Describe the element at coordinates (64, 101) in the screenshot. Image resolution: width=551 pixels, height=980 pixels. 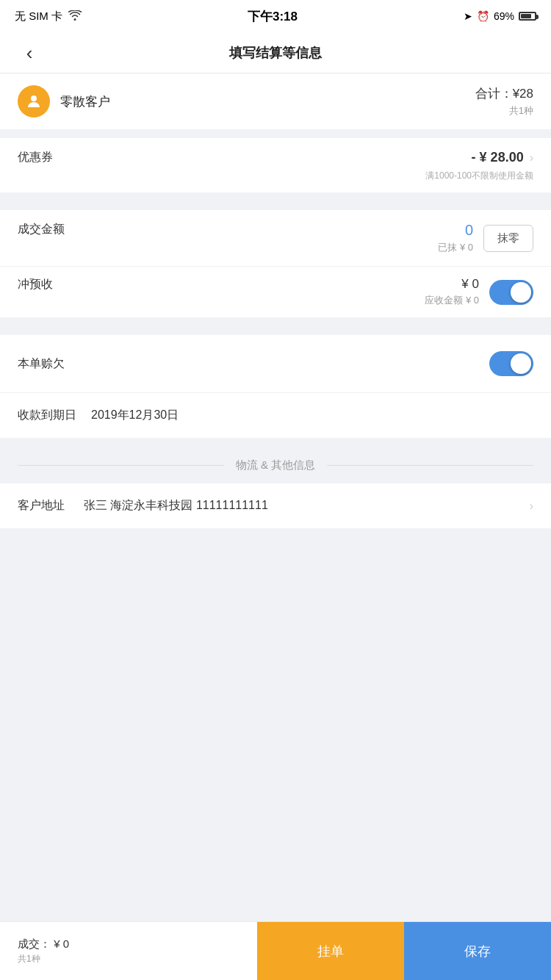
I see `customer-left: 零散客户` at that location.